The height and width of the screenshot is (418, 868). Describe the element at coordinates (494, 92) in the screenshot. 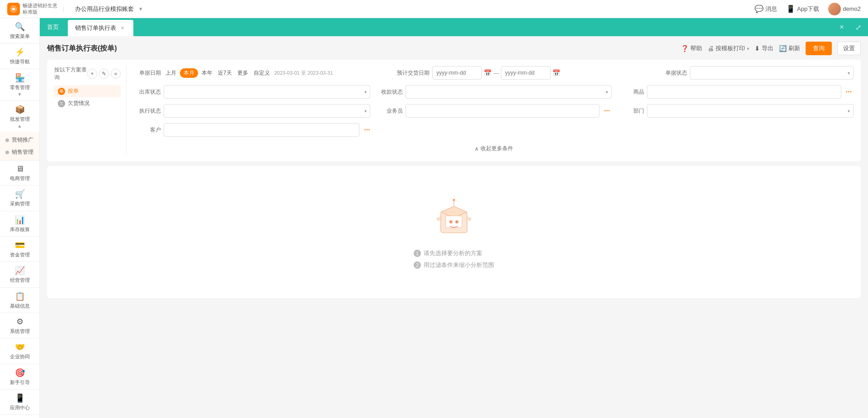

I see `filter-row-2: 出库状态 ▾ 收款状态` at that location.